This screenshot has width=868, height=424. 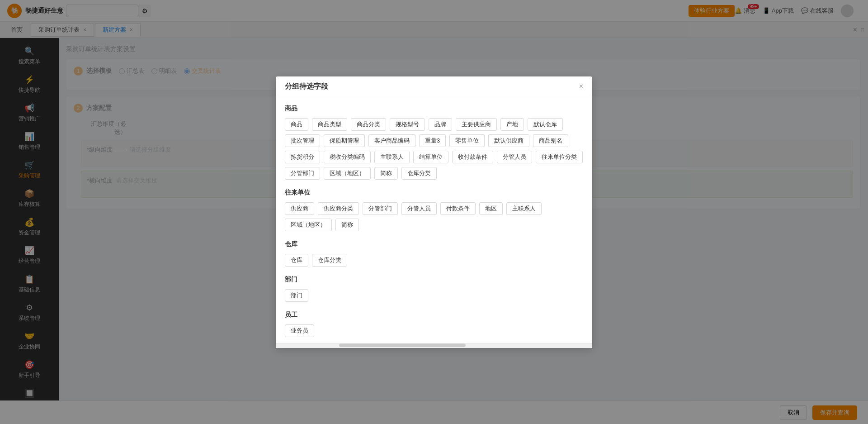 What do you see at coordinates (386, 173) in the screenshot?
I see `field-tag-0-24: 简称` at bounding box center [386, 173].